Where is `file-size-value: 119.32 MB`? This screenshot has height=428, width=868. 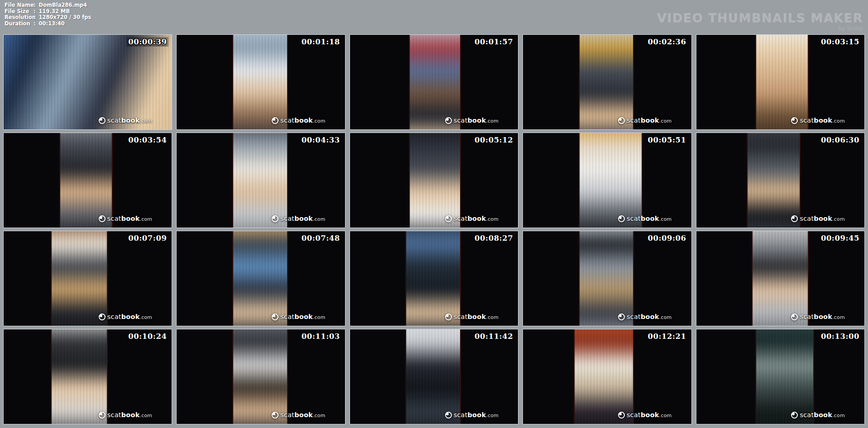 file-size-value: 119.32 MB is located at coordinates (54, 11).